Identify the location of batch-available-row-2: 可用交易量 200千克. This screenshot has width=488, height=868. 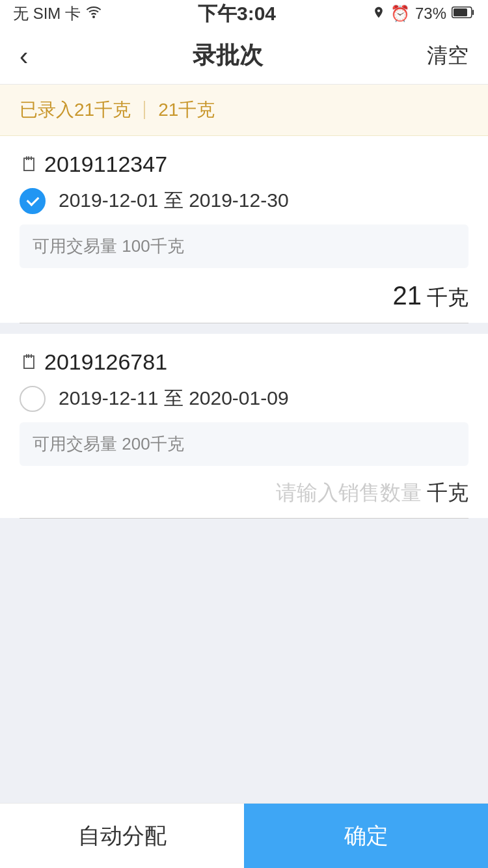
(244, 444).